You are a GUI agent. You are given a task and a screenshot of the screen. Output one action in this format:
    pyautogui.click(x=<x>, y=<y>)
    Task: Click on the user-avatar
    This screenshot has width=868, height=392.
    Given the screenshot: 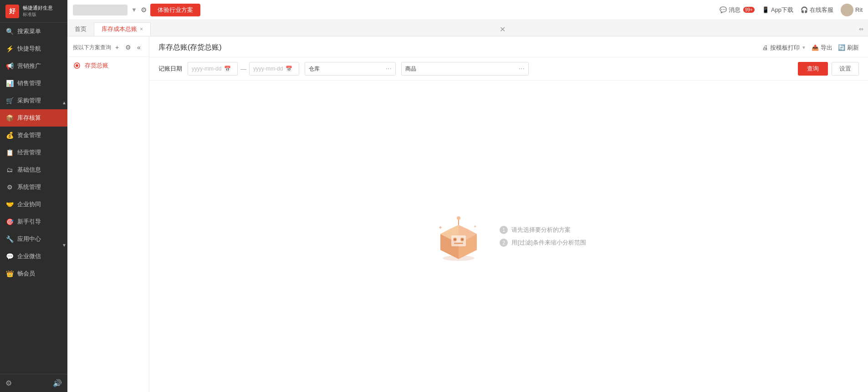 What is the action you would take?
    pyautogui.click(x=847, y=10)
    